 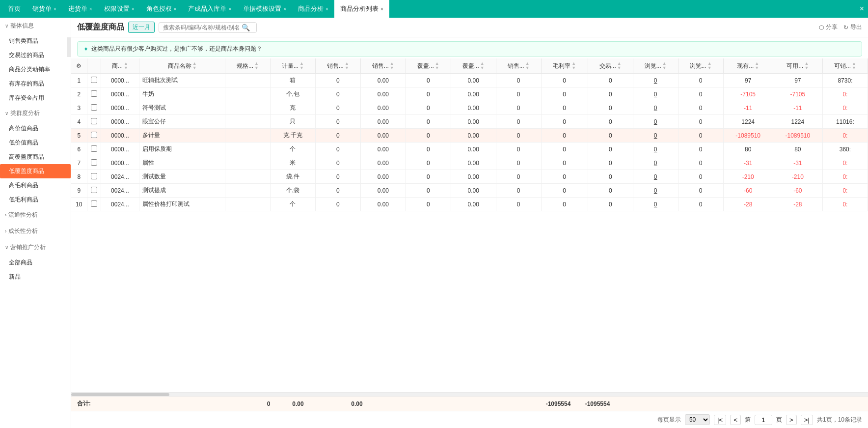 I want to click on nav-tab-product-stock: 产成品入库单 ×, so click(x=210, y=9).